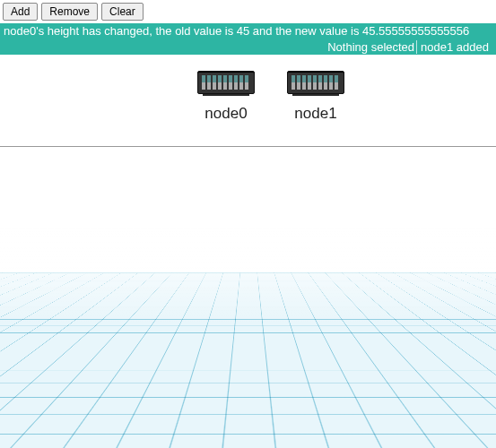  What do you see at coordinates (393, 439) in the screenshot?
I see `watermark: http://blog.csdn.net/xhload3d` at bounding box center [393, 439].